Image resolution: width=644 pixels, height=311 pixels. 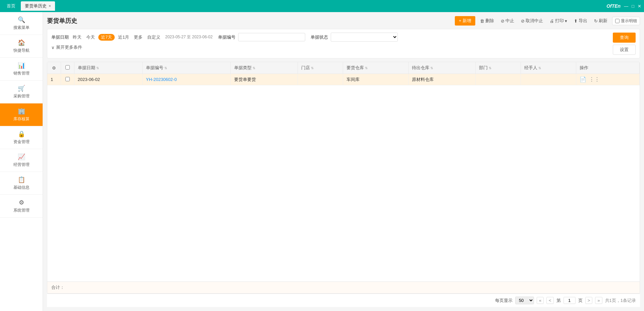 I want to click on status-select, so click(x=364, y=37).